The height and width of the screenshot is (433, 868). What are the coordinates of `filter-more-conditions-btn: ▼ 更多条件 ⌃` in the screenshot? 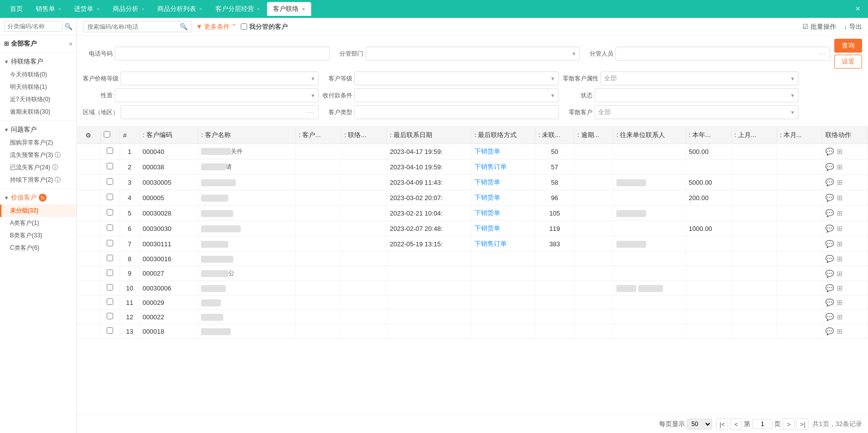 It's located at (216, 27).